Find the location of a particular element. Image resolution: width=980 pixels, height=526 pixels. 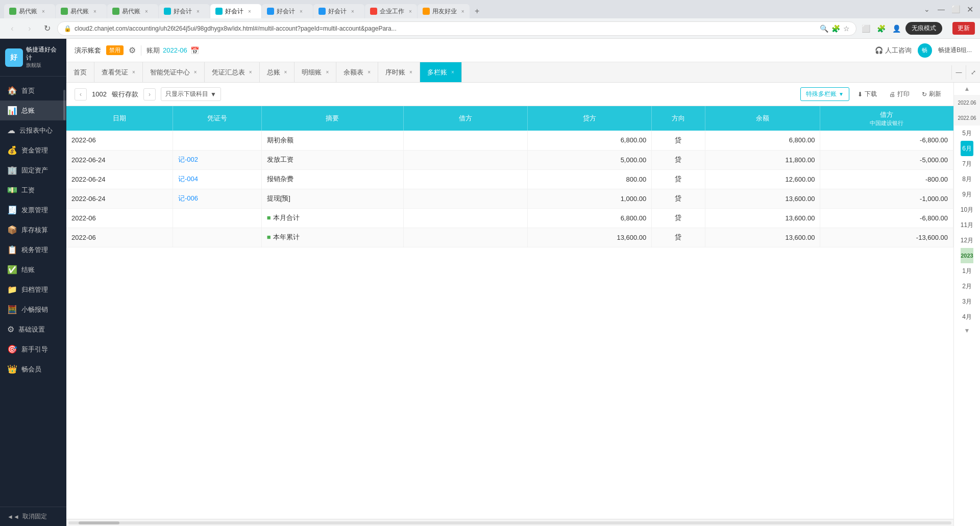

sidebar-item-home: 🏠 首页 is located at coordinates (33, 91).